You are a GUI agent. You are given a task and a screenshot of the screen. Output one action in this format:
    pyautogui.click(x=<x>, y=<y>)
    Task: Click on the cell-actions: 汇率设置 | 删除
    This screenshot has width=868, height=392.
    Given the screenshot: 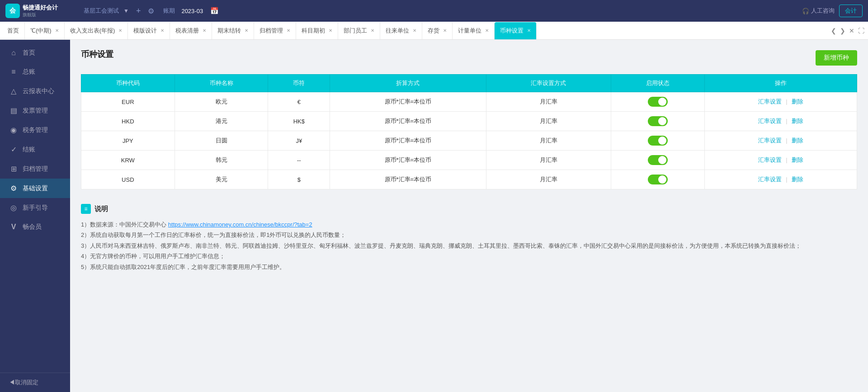 What is the action you would take?
    pyautogui.click(x=780, y=121)
    